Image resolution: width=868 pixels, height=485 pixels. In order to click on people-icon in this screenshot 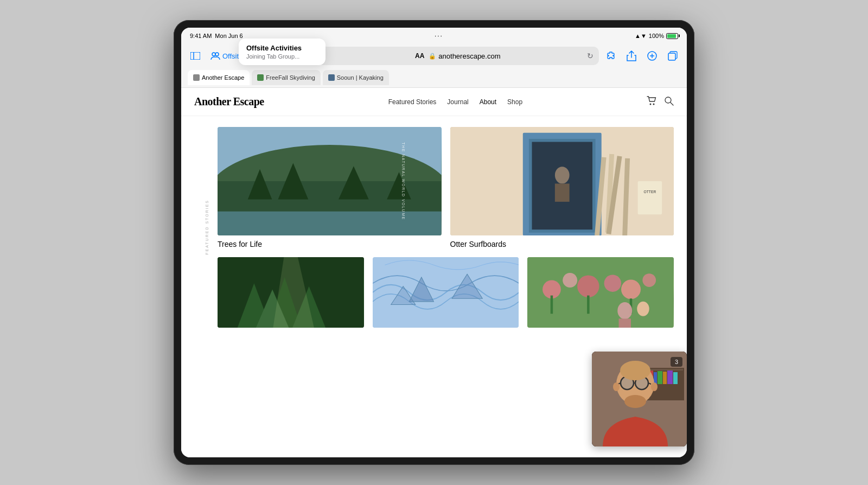, I will do `click(215, 56)`.